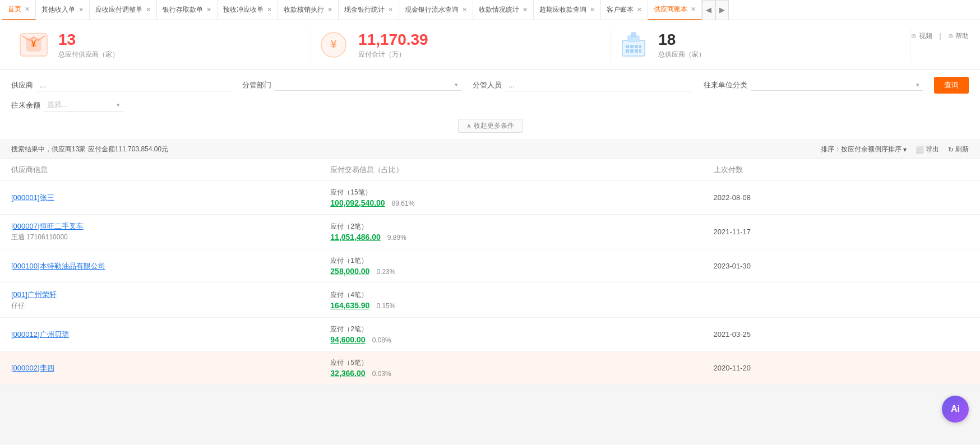  What do you see at coordinates (355, 237) in the screenshot?
I see `trans-amount-2: 11,051,486.00` at bounding box center [355, 237].